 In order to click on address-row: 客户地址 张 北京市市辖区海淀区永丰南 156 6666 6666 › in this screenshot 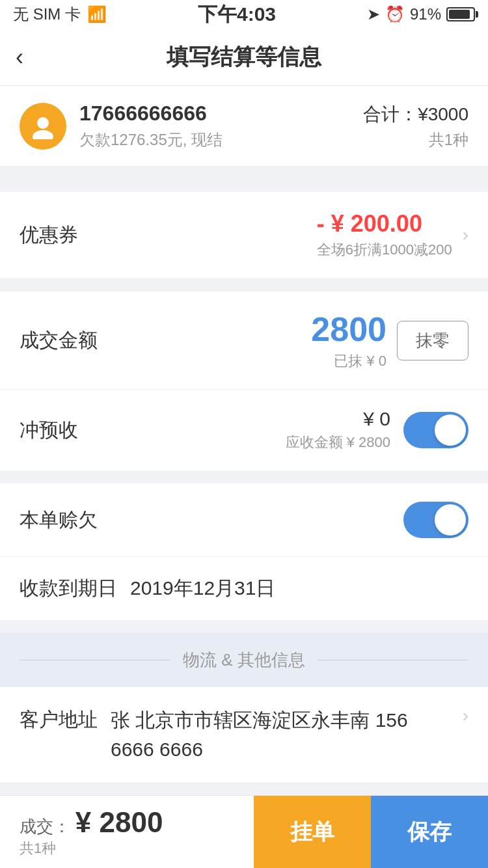, I will do `click(244, 735)`.